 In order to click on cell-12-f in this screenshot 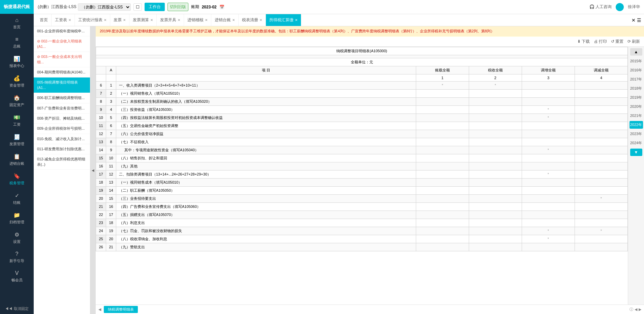, I will do `click(601, 134)`.